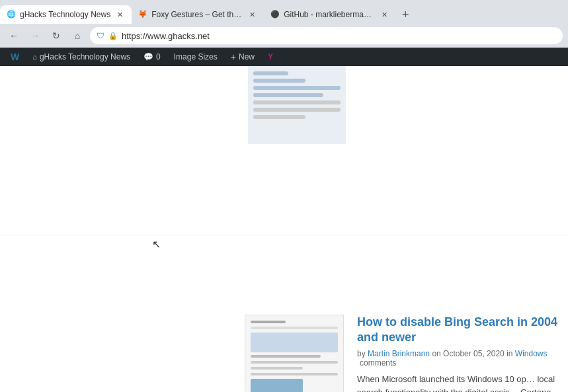 The image size is (568, 392). Describe the element at coordinates (532, 354) in the screenshot. I see `article2-categories: Windows` at that location.